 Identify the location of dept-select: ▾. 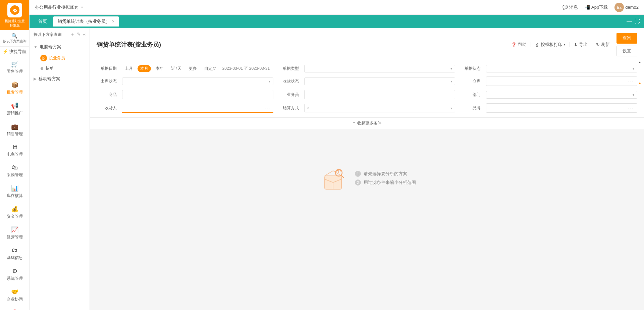
(561, 95).